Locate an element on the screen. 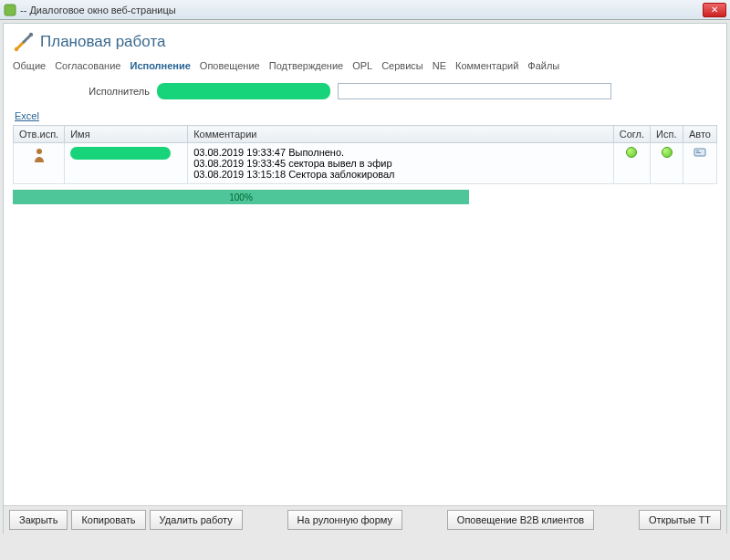 The image size is (730, 560). tab-confirm: Подтверждение is located at coordinates (307, 66).